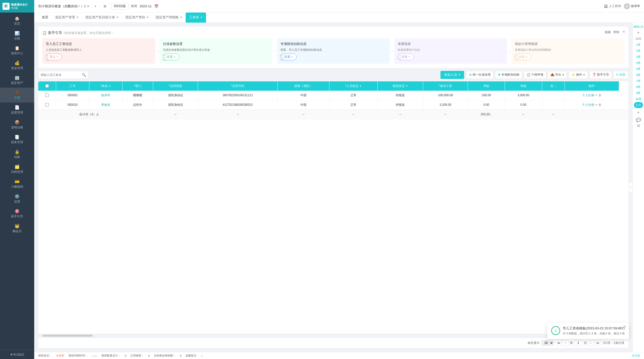 The width and height of the screenshot is (644, 359). What do you see at coordinates (117, 17) in the screenshot?
I see `tab-close-depreciation: ✕` at bounding box center [117, 17].